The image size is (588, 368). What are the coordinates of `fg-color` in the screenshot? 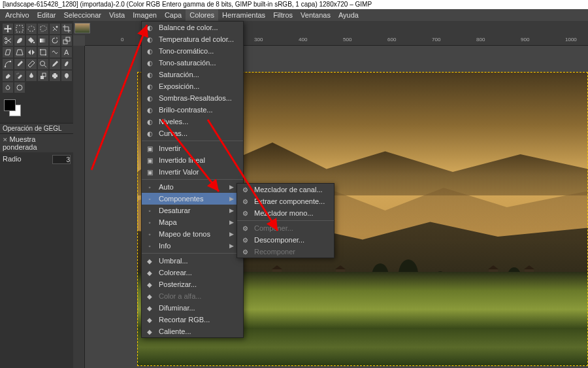 It's located at (10, 105).